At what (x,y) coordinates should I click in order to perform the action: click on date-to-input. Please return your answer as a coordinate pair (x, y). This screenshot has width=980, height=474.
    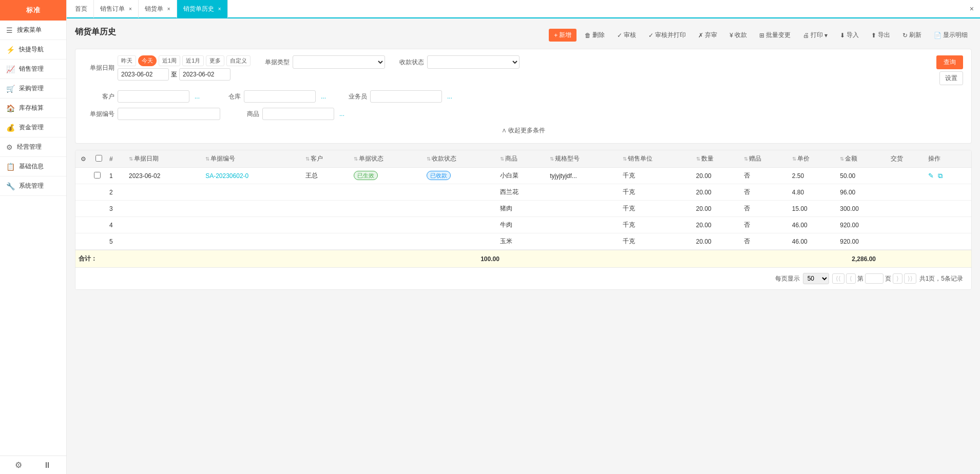
    Looking at the image, I should click on (205, 74).